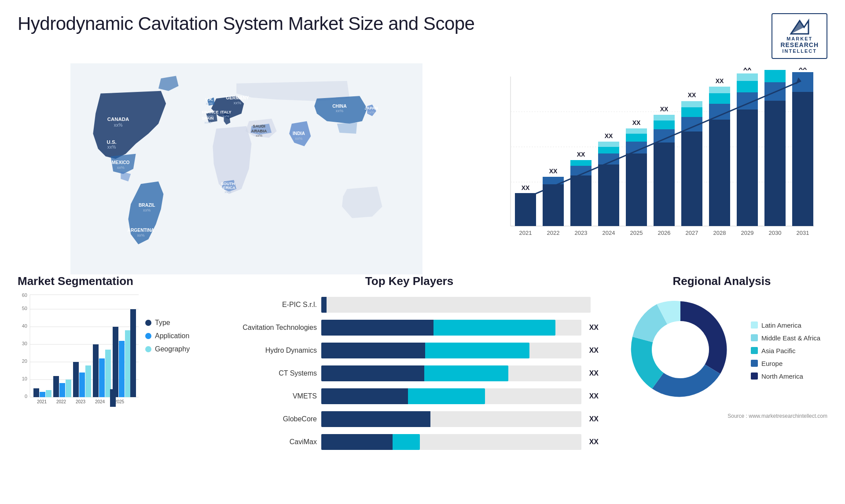 This screenshot has width=845, height=504. What do you see at coordinates (786, 338) in the screenshot?
I see `legend-mea: Middle East & Africa` at bounding box center [786, 338].